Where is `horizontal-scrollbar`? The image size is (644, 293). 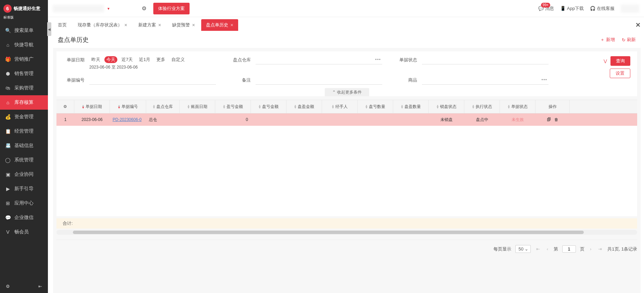
horizontal-scrollbar is located at coordinates (347, 232).